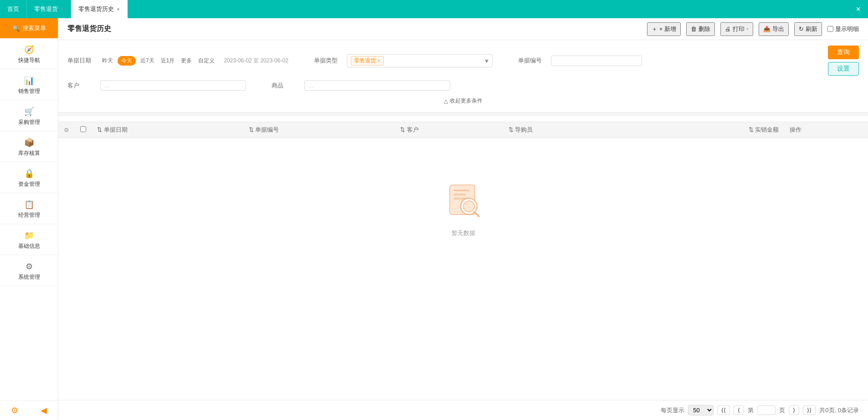 This screenshot has width=868, height=420. Describe the element at coordinates (83, 129) in the screenshot. I see `select-all-checkbox` at that location.